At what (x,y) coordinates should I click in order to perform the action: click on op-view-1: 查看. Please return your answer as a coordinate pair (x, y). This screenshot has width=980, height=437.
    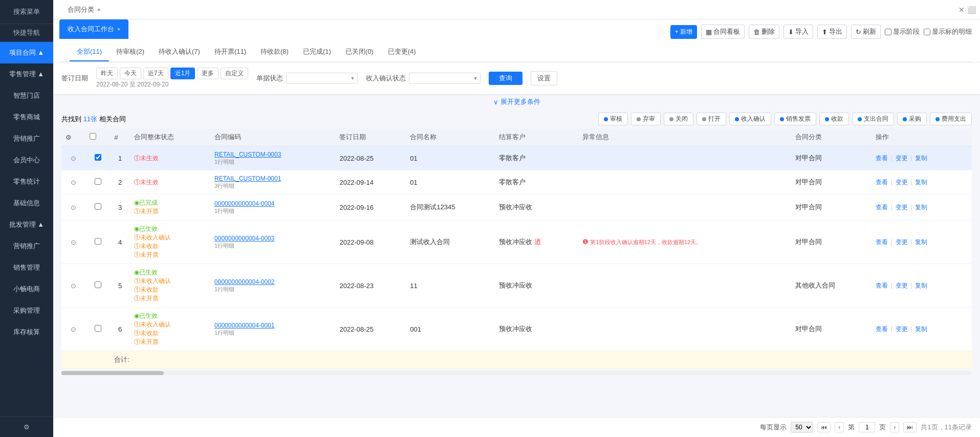
    Looking at the image, I should click on (882, 182).